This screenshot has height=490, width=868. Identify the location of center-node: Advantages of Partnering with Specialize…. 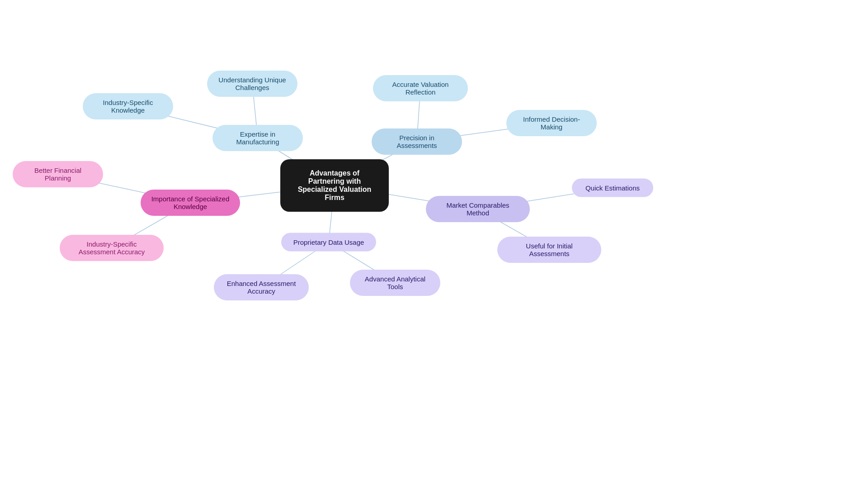
(335, 186).